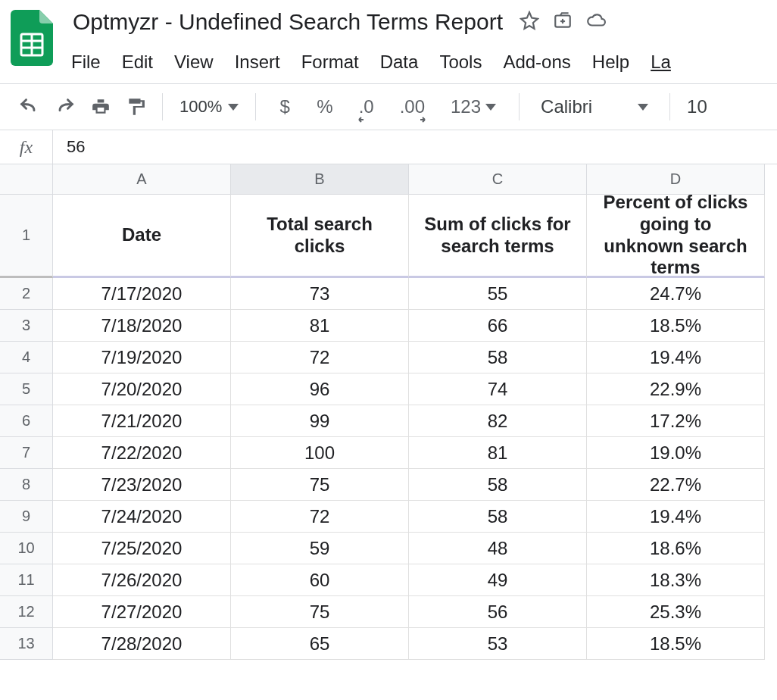 The image size is (777, 700). I want to click on data-cell: 65, so click(320, 644).